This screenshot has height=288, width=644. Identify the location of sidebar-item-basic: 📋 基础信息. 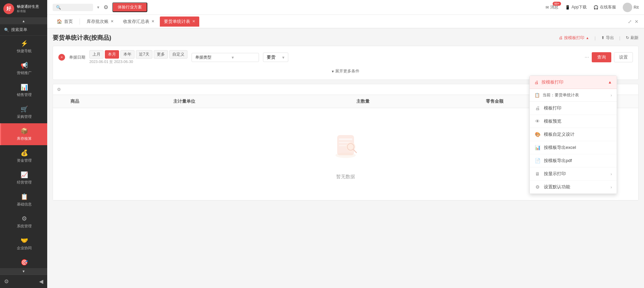
(24, 200).